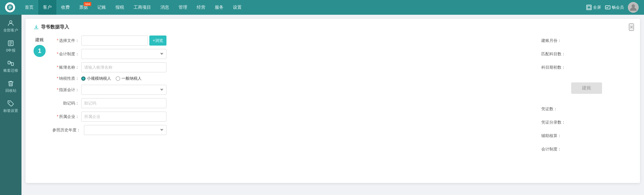  What do you see at coordinates (29, 7) in the screenshot?
I see `nav-home: 首页` at bounding box center [29, 7].